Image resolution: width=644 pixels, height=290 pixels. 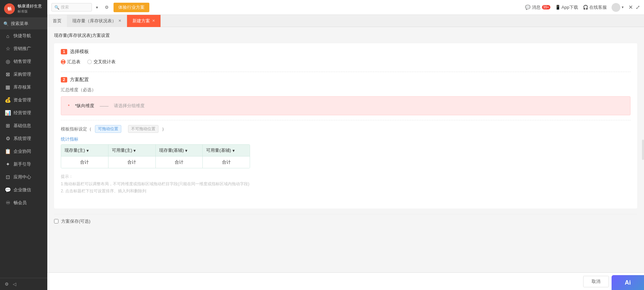 I want to click on stats-data-1: 合计, so click(x=132, y=162).